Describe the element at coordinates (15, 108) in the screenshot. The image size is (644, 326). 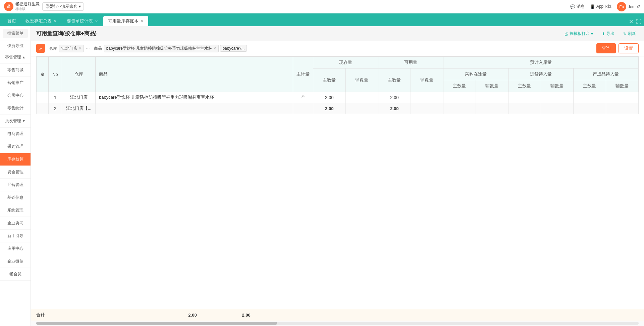
I see `sidebar-item-label: 零售统计` at that location.